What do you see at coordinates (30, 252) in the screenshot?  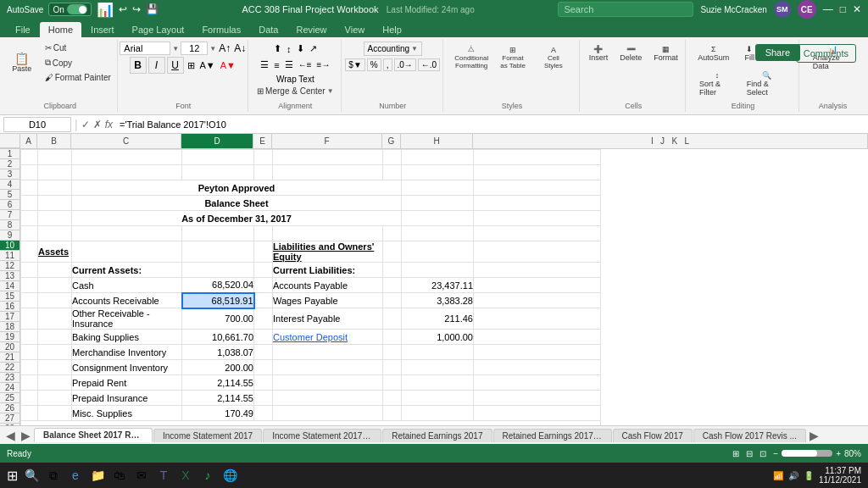 I see `cell-7a` at bounding box center [30, 252].